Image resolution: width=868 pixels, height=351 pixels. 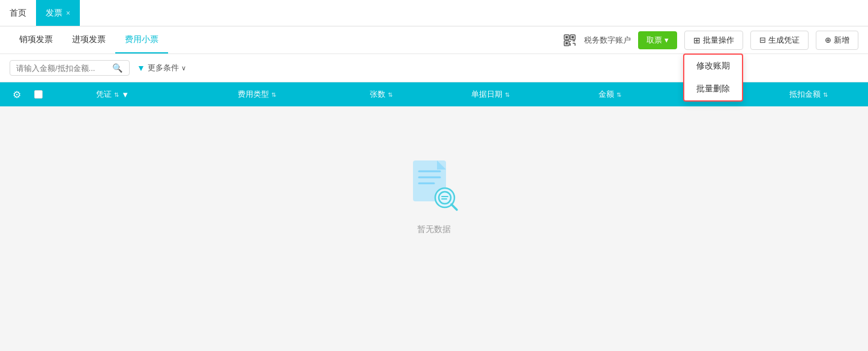 I want to click on th-deduct-amount: 抵扣金额 ⇅, so click(x=809, y=94).